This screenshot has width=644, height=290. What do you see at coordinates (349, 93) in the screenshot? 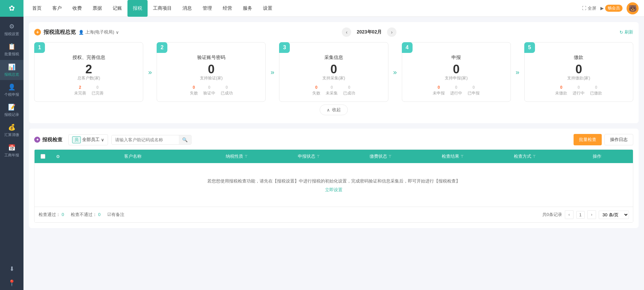
I see `stat-success-3-label: 已成功` at bounding box center [349, 93].